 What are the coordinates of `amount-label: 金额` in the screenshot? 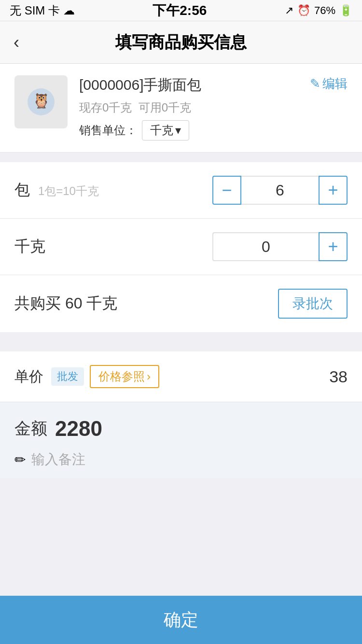 It's located at (31, 429).